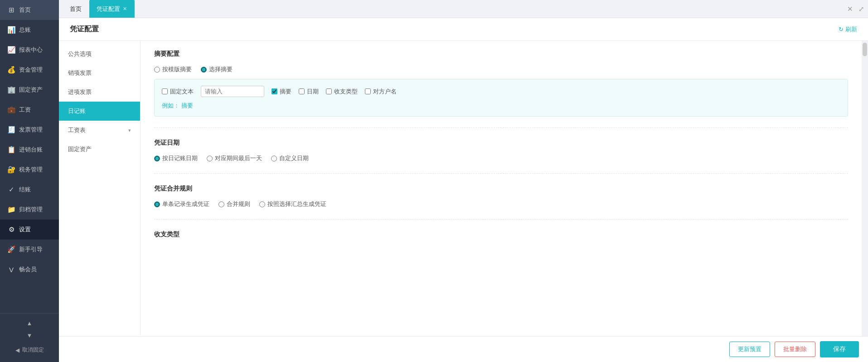 The width and height of the screenshot is (868, 362). Describe the element at coordinates (342, 92) in the screenshot. I see `income-type-option: 收支类型` at that location.